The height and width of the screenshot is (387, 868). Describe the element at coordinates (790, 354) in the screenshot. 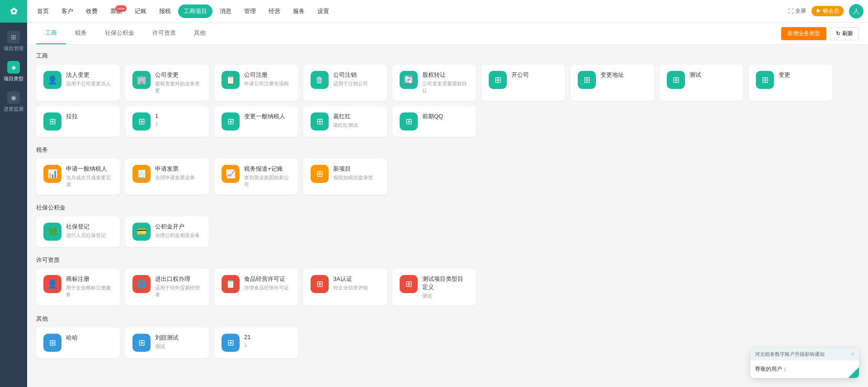

I see `notification-title: 河北税务数字账户升级影响通知` at that location.